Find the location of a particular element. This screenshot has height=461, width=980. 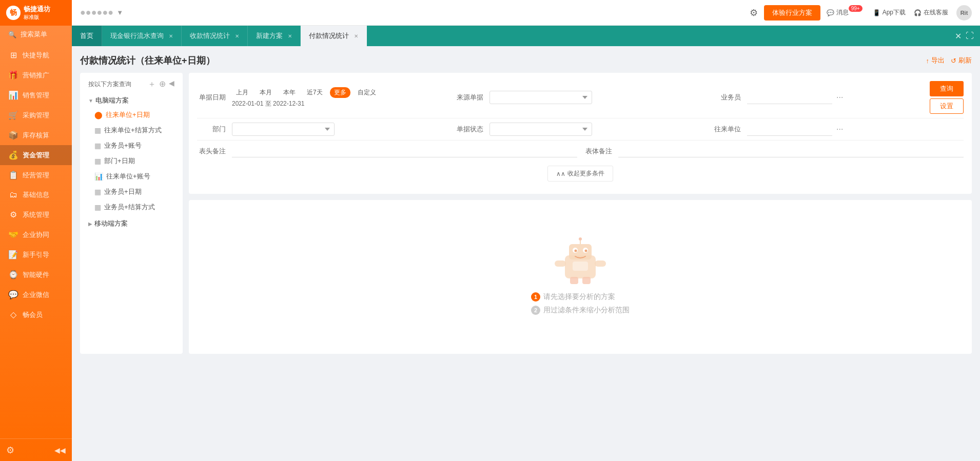

settings-btn: 设置 is located at coordinates (947, 106).